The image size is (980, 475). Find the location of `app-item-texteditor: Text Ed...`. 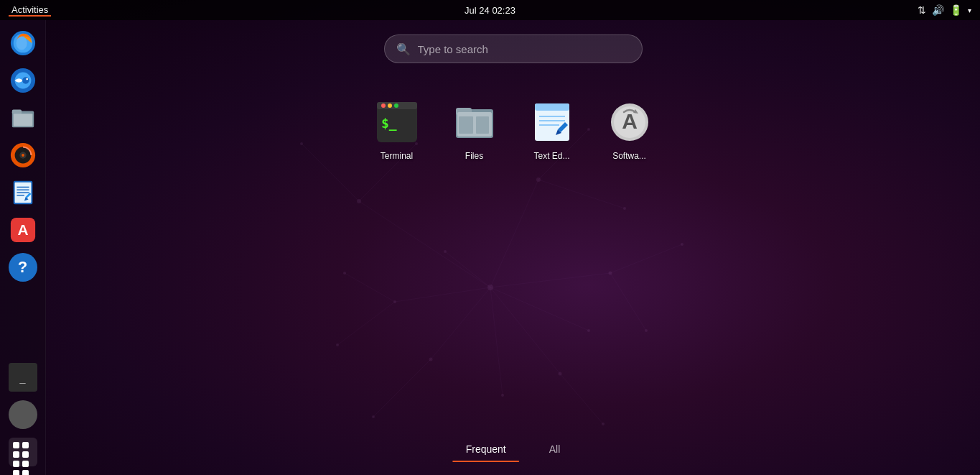

app-item-texteditor: Text Ed... is located at coordinates (552, 130).